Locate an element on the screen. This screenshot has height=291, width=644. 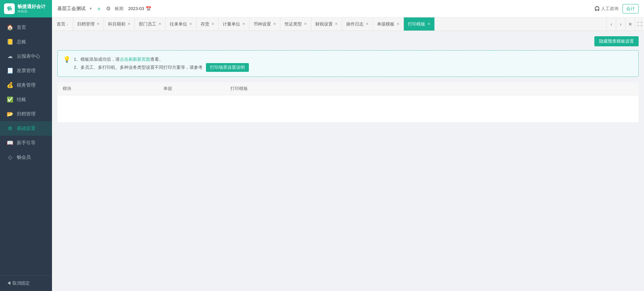
sidebar-item-reports: ☁ 云报表中心 is located at coordinates (26, 56).